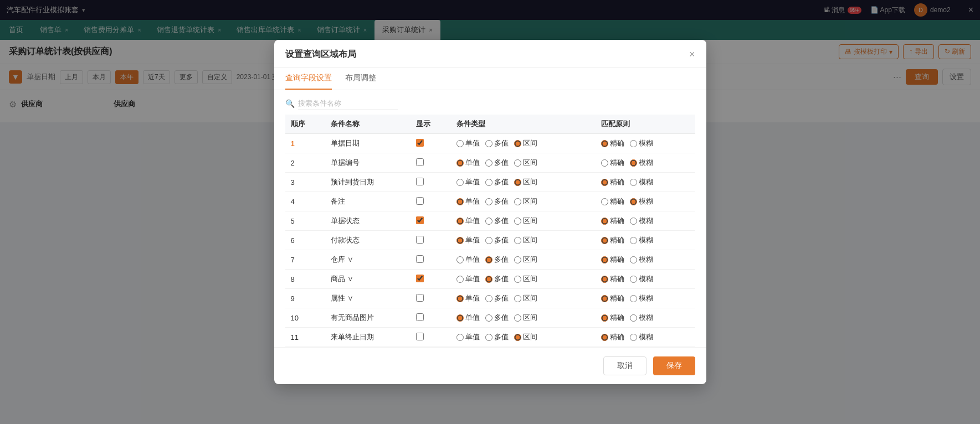  What do you see at coordinates (305, 118) in the screenshot?
I see `col-header-order: 顺序` at bounding box center [305, 118].